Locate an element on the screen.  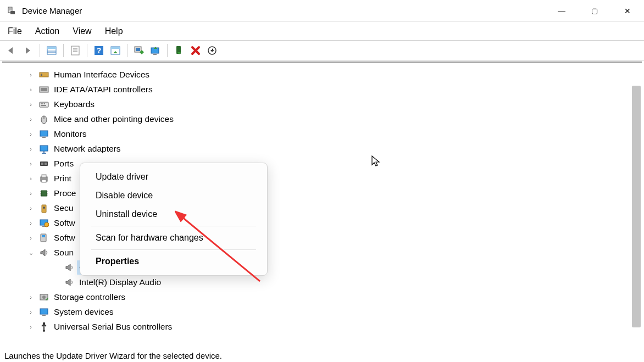
ctx-update-driver: Update driver is located at coordinates (174, 177).